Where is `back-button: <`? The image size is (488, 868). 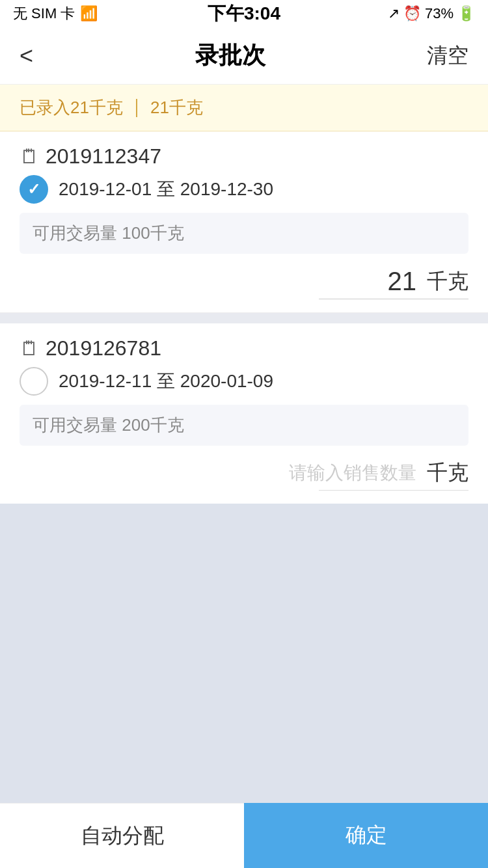 back-button: < is located at coordinates (26, 56).